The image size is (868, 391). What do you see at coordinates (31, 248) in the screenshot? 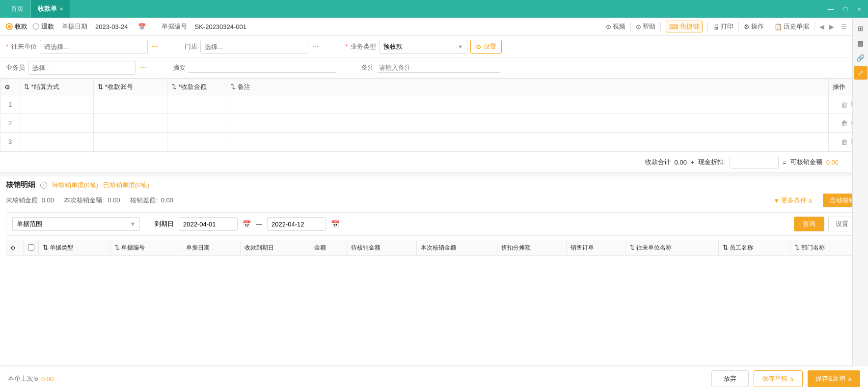
I see `vcol-checkbox` at bounding box center [31, 248].